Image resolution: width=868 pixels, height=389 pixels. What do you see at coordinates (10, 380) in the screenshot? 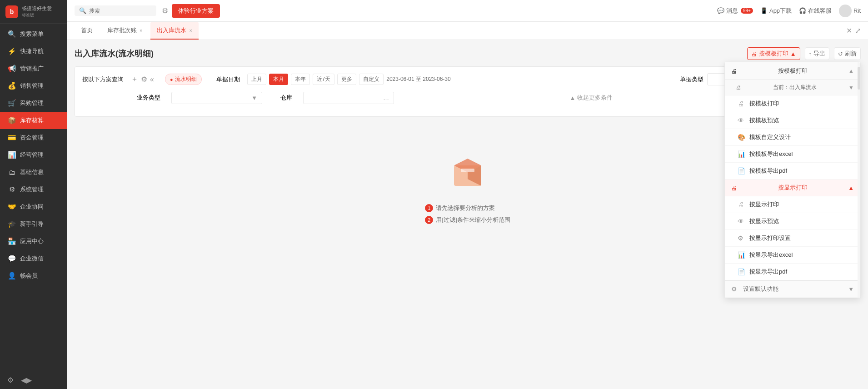
I see `footer-settings-icon: ⚙` at bounding box center [10, 380].